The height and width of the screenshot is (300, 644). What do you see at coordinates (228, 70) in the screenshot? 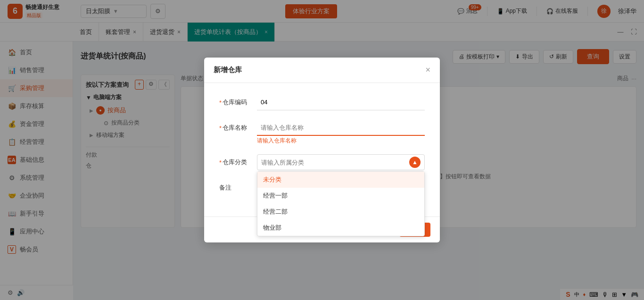
I see `modal-title: 新增仓库` at bounding box center [228, 70].